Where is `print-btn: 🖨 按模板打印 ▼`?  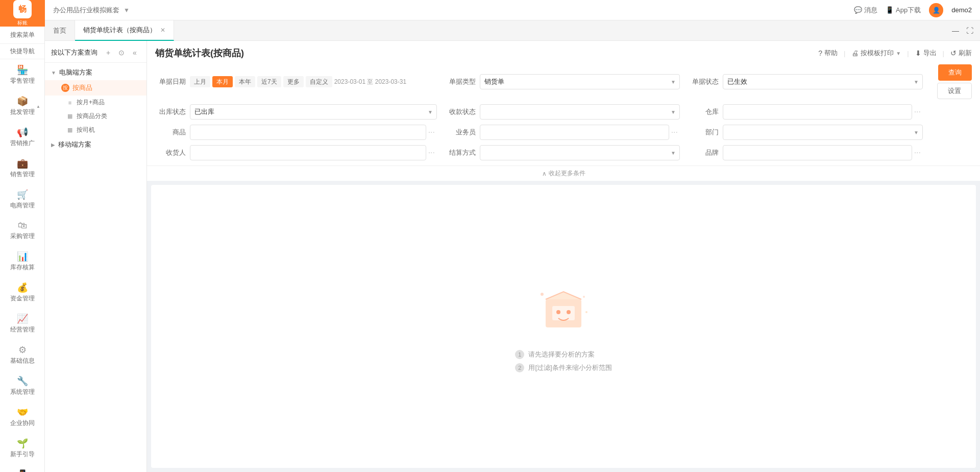
print-btn: 🖨 按模板打印 ▼ is located at coordinates (876, 53).